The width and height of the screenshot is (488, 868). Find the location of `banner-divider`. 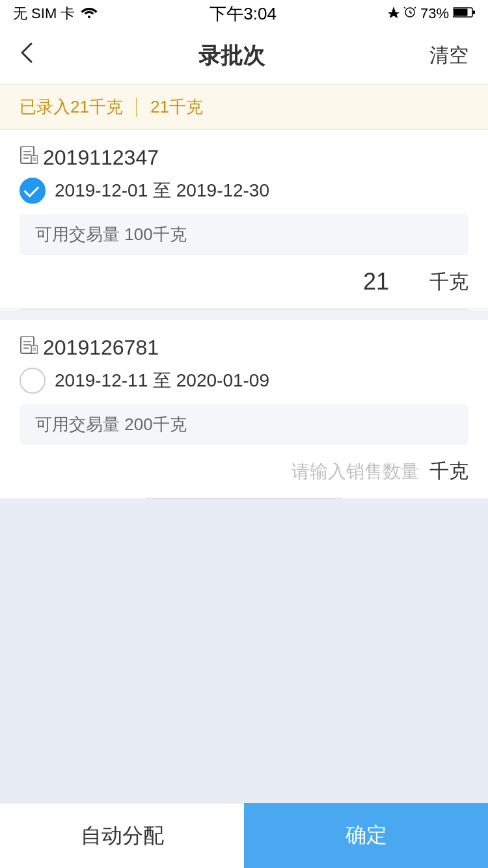

banner-divider is located at coordinates (137, 107).